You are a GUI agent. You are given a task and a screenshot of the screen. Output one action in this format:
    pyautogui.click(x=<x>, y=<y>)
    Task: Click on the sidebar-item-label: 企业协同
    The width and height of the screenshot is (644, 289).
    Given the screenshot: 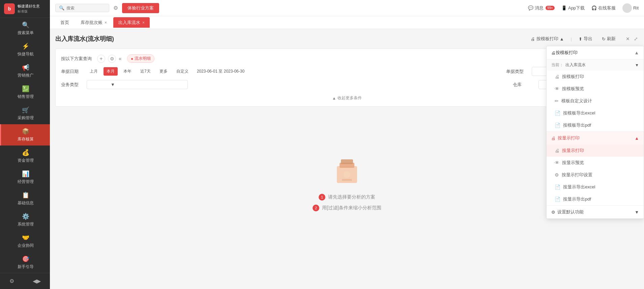 What is the action you would take?
    pyautogui.click(x=26, y=246)
    